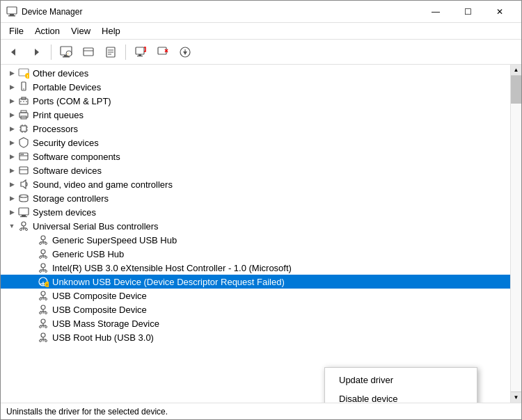 The height and width of the screenshot is (420, 522). What do you see at coordinates (255, 129) in the screenshot?
I see `list-item: ▶ Processors` at bounding box center [255, 129].